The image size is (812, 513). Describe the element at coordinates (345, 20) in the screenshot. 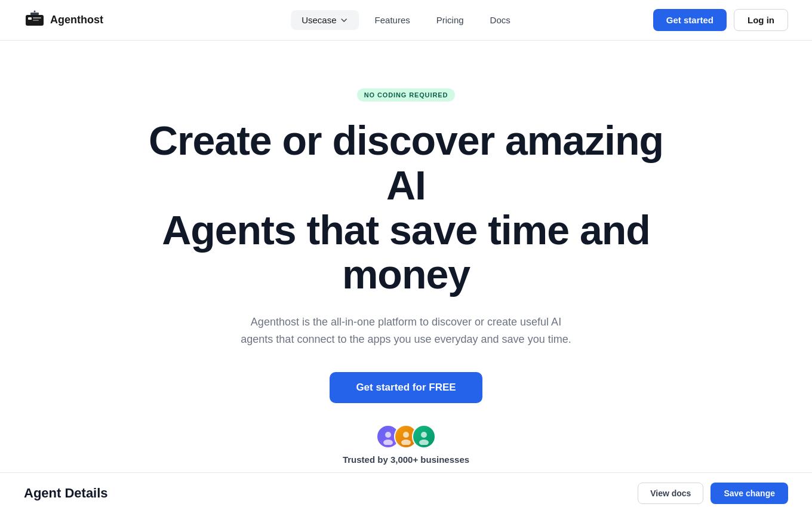

I see `chevron-down-icon` at that location.